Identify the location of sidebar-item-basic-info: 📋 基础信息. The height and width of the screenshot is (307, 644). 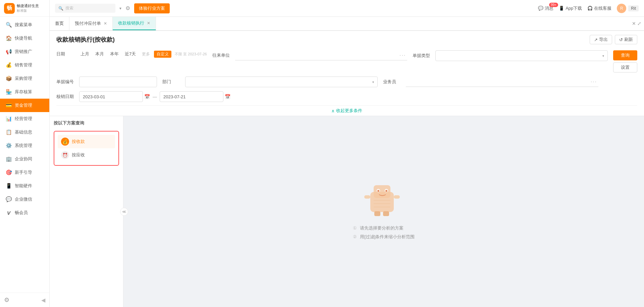
(25, 132).